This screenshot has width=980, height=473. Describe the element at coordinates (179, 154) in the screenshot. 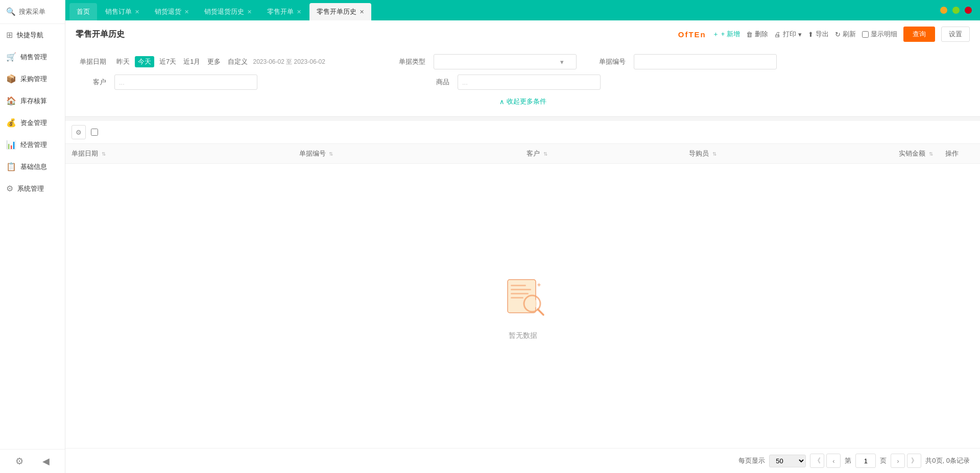

I see `th-date: 单据日期 ⇅` at that location.